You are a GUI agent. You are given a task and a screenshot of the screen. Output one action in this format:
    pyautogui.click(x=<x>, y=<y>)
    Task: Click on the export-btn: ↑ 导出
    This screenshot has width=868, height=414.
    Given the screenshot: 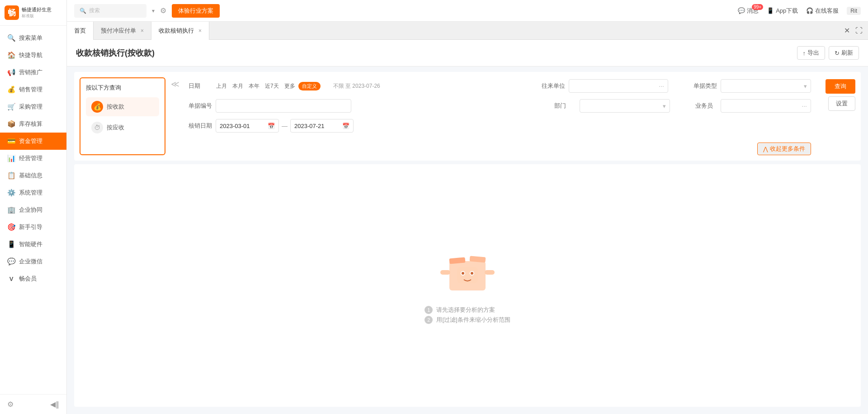 What is the action you would take?
    pyautogui.click(x=811, y=53)
    